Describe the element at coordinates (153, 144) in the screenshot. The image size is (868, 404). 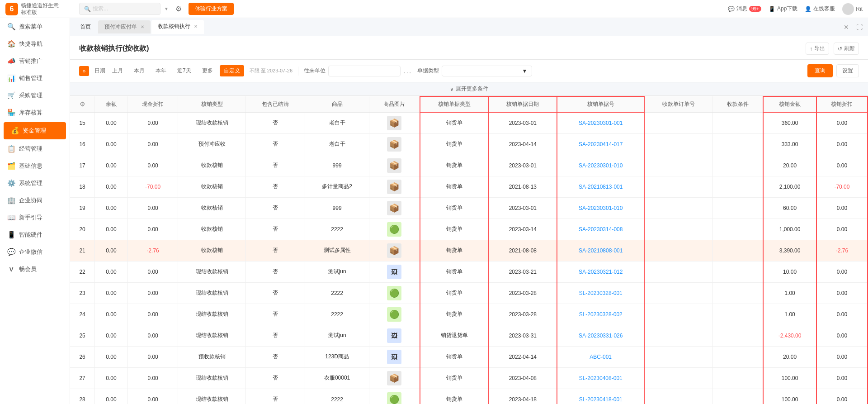
I see `td-cash-discount: 0.00` at that location.